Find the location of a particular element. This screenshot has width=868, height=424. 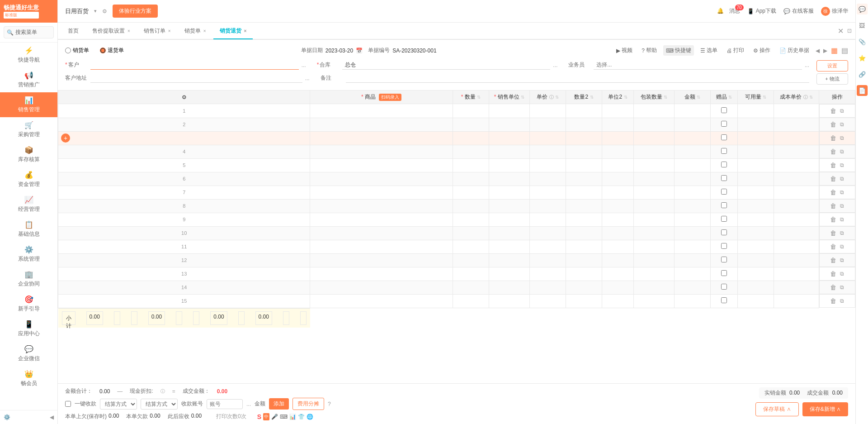

sort-quantity2-icon: ⇅ is located at coordinates (592, 97).